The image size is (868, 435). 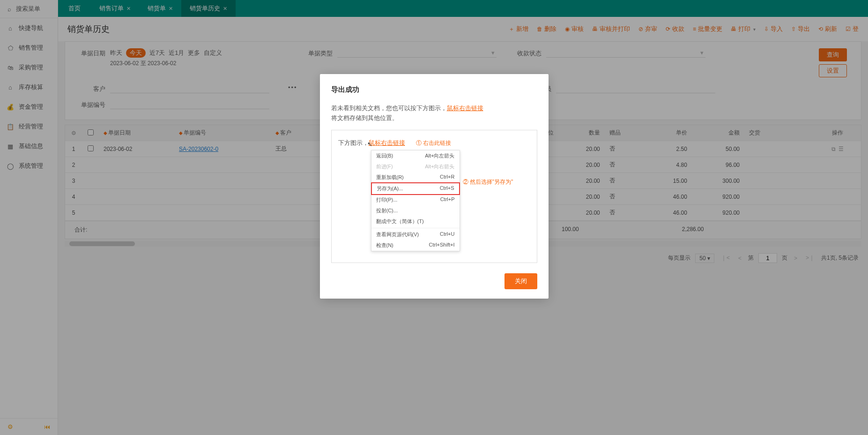 What do you see at coordinates (415, 201) in the screenshot?
I see `context-menu-mock: 返回(B)Alt+向左箭头前进(F)Alt+向右箭头重新加载(R)Ctrl+R另…` at bounding box center [415, 201].